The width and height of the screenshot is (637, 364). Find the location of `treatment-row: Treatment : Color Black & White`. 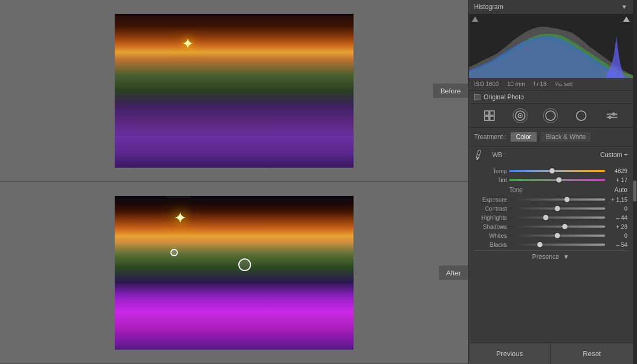

treatment-row: Treatment : Color Black & White is located at coordinates (551, 137).